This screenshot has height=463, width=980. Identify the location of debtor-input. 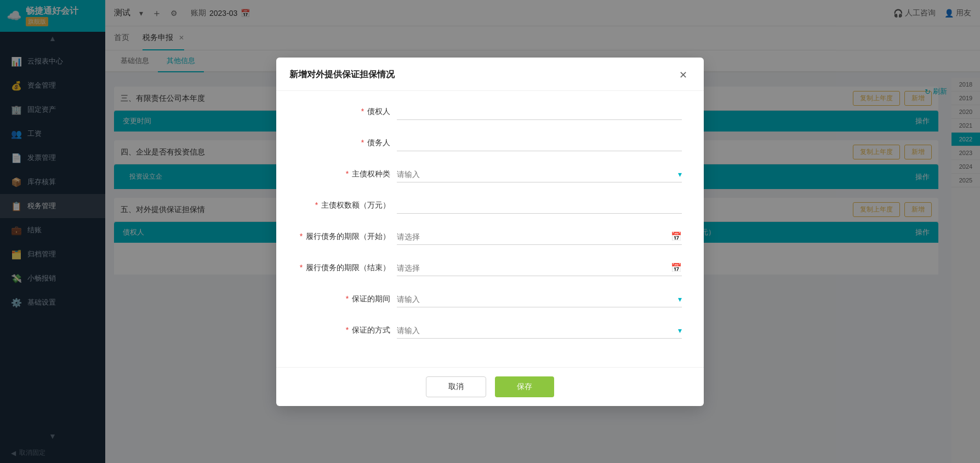
(539, 144).